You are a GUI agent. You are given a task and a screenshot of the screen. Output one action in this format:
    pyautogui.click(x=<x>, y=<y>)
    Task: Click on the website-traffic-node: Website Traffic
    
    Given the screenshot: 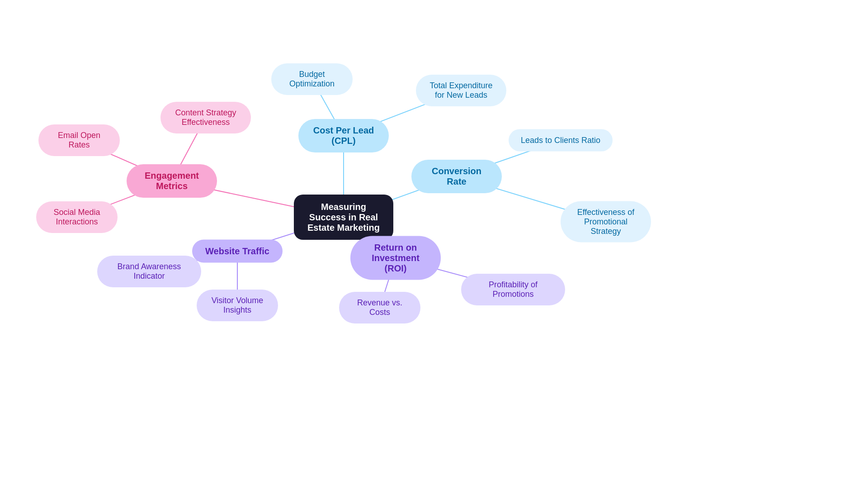 What is the action you would take?
    pyautogui.click(x=237, y=252)
    